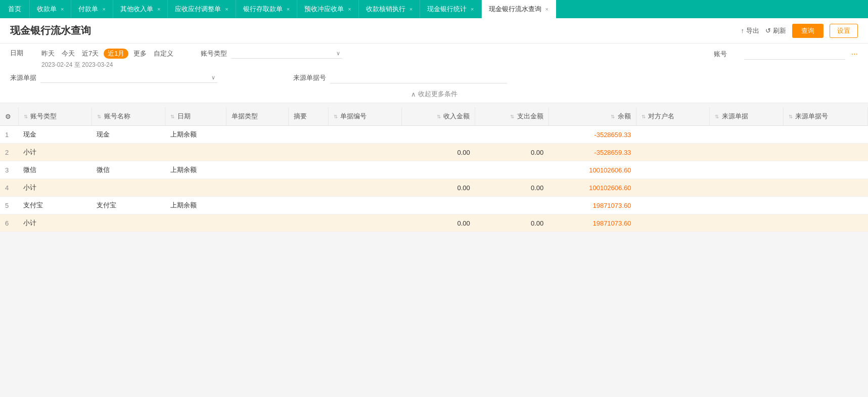 The width and height of the screenshot is (868, 397). Describe the element at coordinates (92, 9) in the screenshot. I see `nav-tab-1: 付款单 ×` at that location.